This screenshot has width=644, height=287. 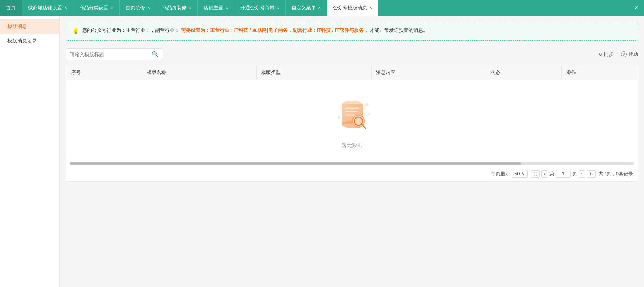 I want to click on col-header-name: 模版名称, so click(x=199, y=73).